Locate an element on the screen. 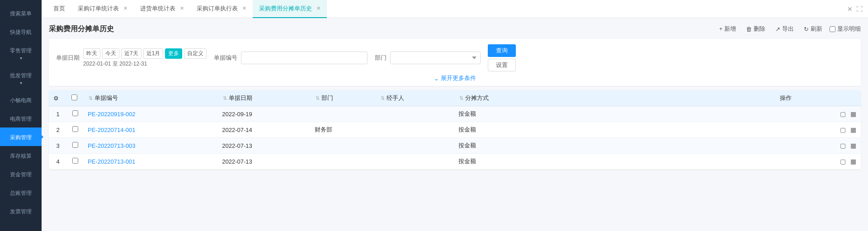 This screenshot has width=868, height=231. close-window-icon: ✕ is located at coordinates (850, 9).